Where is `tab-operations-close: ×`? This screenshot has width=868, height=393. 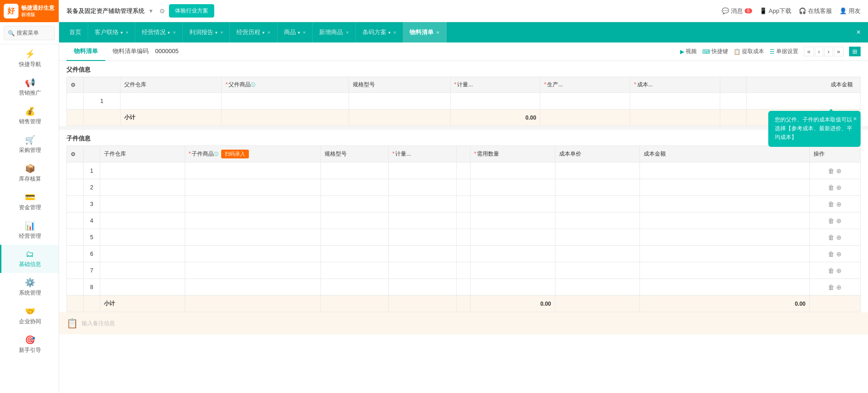
tab-operations-close: × is located at coordinates (174, 32).